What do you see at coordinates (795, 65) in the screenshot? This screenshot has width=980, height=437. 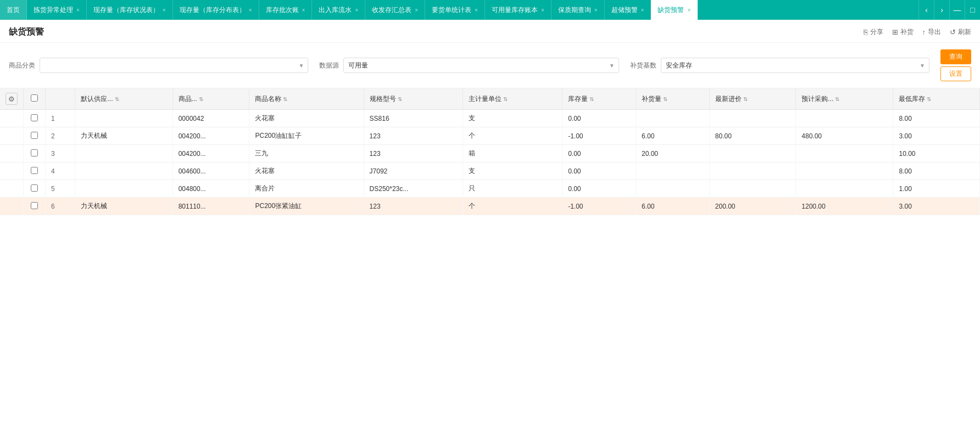 I see `replenish-base-select: 安全库存` at bounding box center [795, 65].